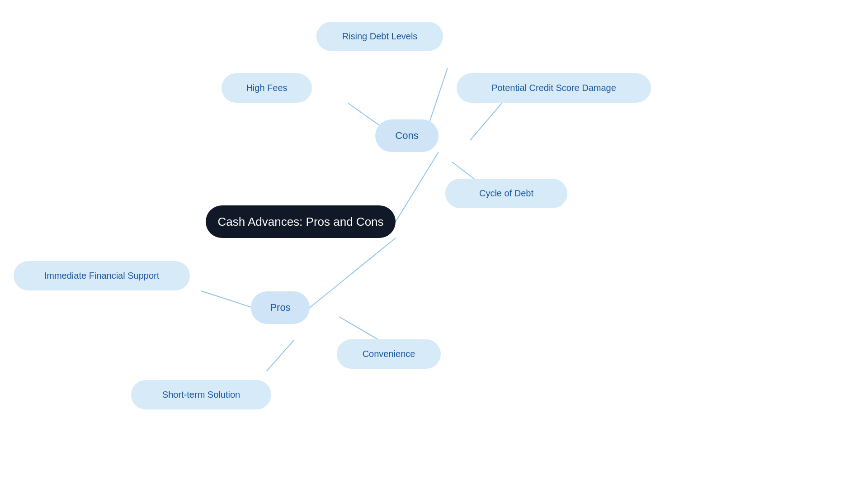 The width and height of the screenshot is (868, 490). What do you see at coordinates (280, 308) in the screenshot?
I see `pros-branch-node: Pros` at bounding box center [280, 308].